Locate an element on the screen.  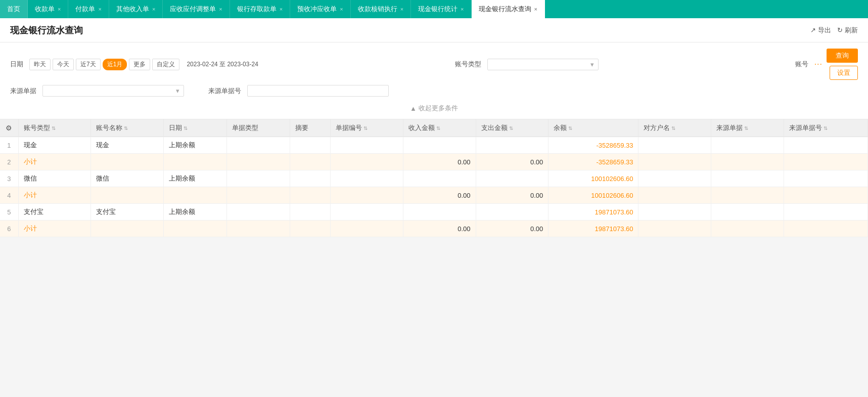
table-row: 4小计0.000.00100102606.60 is located at coordinates (434, 195).